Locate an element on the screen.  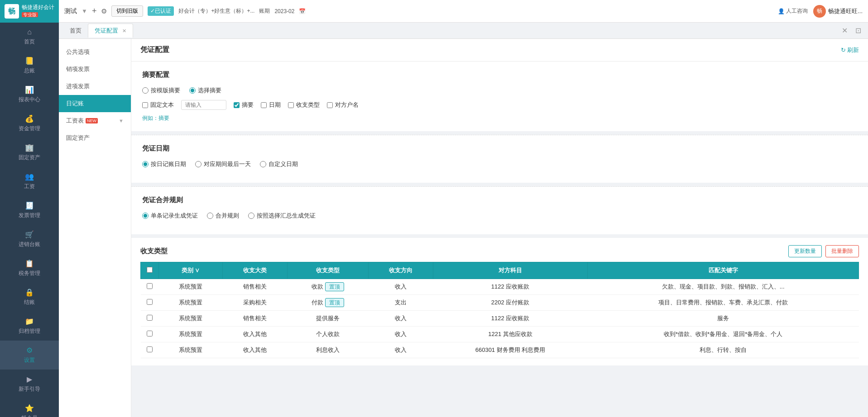
sidebar-item-purchase: 🛒 进销台账 is located at coordinates (29, 239).